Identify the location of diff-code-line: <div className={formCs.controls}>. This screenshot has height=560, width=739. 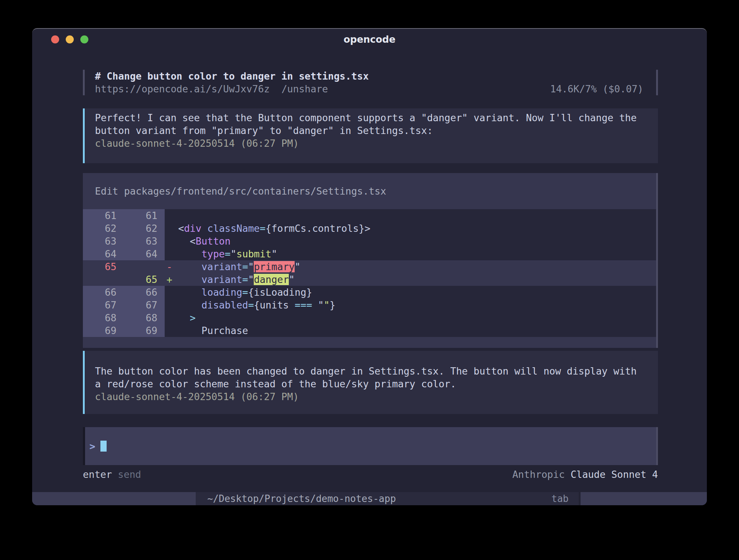
(410, 229).